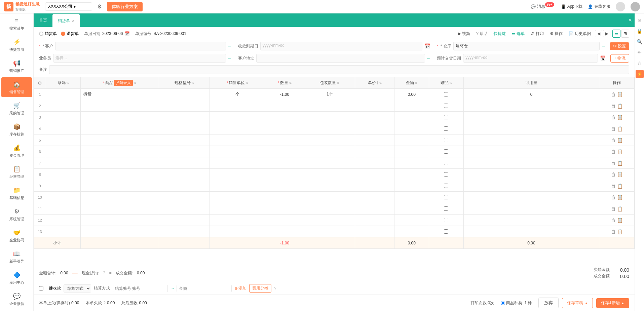 This screenshot has height=311, width=644. Describe the element at coordinates (17, 108) in the screenshot. I see `sidebar-item-purchase: 🛒 采购管理` at that location.